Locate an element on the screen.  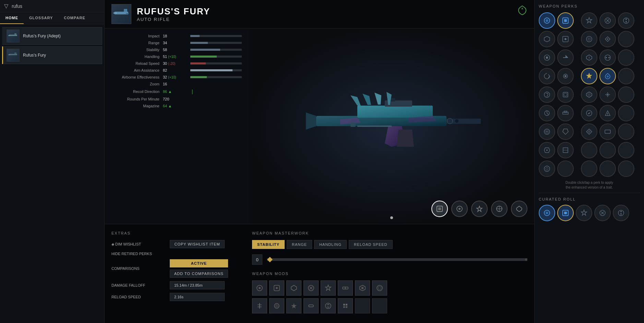
stat-handling: Handling 51 (+10) is located at coordinates (177, 57).